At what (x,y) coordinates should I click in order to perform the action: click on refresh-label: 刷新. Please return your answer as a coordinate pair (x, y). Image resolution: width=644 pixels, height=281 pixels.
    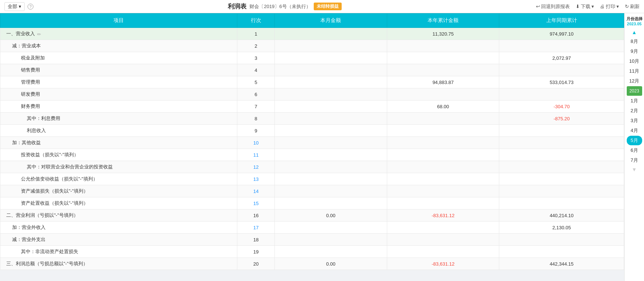
    Looking at the image, I should click on (635, 7).